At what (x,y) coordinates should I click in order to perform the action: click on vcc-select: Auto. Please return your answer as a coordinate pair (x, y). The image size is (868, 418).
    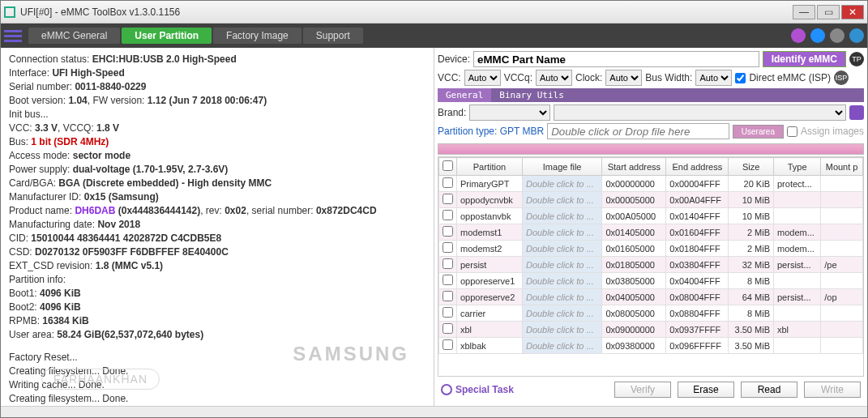
    Looking at the image, I should click on (483, 78).